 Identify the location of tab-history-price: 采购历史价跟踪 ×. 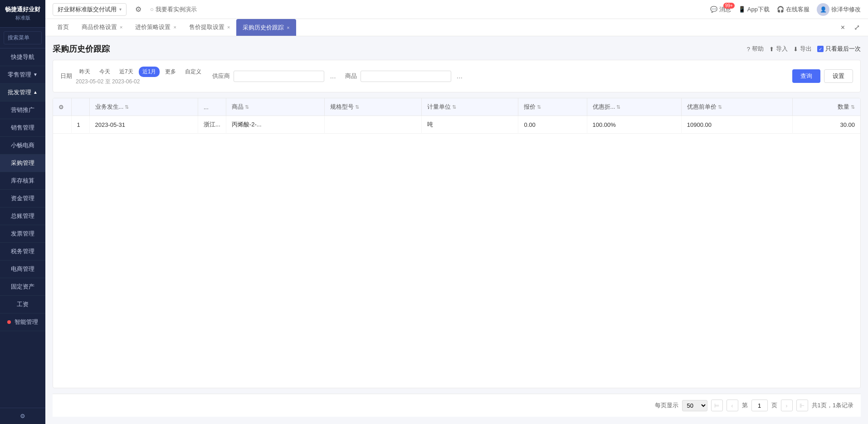
(266, 27).